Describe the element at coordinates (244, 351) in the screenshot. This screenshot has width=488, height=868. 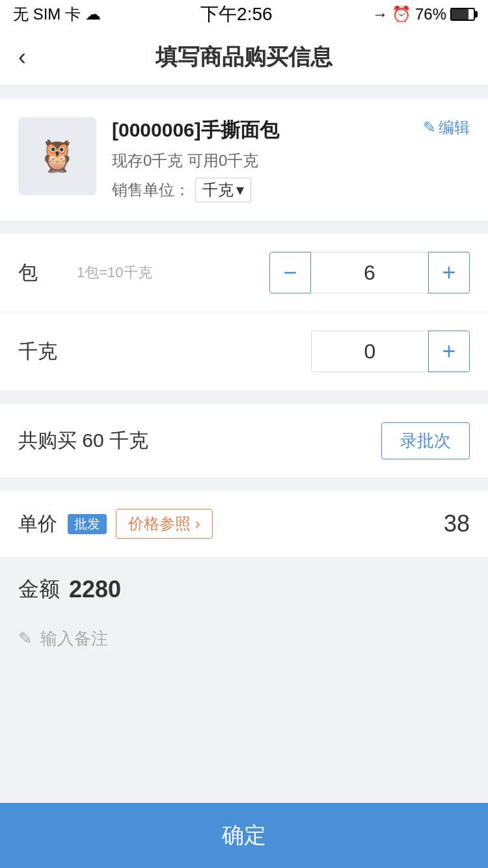
I see `quantity-kg-row: 千克 +` at that location.